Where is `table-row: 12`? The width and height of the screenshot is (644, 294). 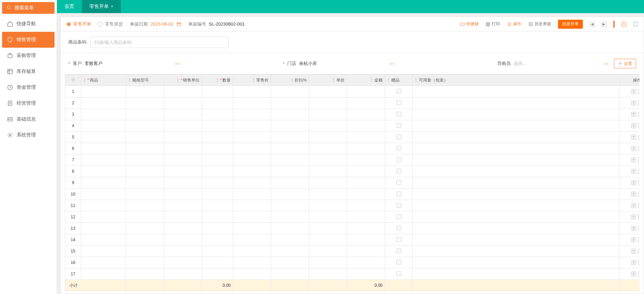 table-row: 12 is located at coordinates (353, 217).